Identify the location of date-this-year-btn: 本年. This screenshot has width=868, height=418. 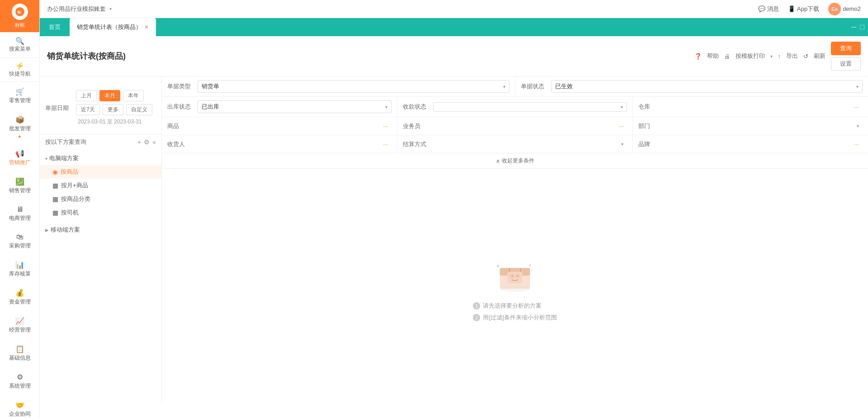
(133, 96).